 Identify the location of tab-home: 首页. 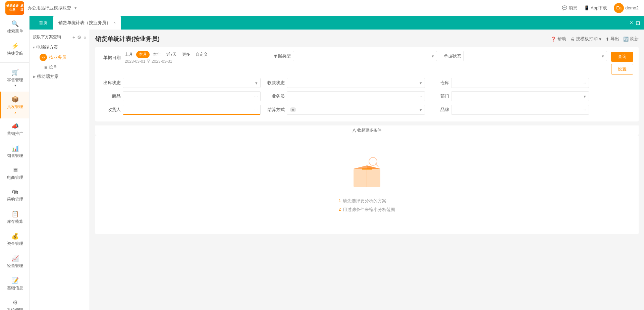
(43, 23).